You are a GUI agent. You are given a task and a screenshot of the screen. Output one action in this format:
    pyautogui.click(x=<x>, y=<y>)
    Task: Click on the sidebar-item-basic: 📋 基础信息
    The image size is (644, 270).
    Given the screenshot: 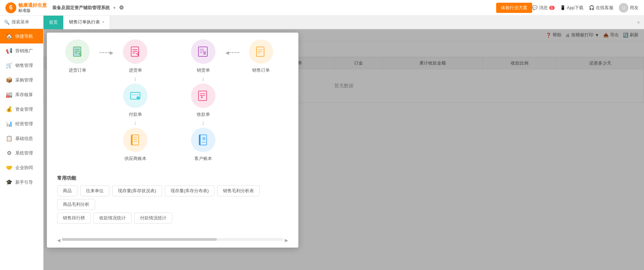 What is the action you would take?
    pyautogui.click(x=22, y=139)
    